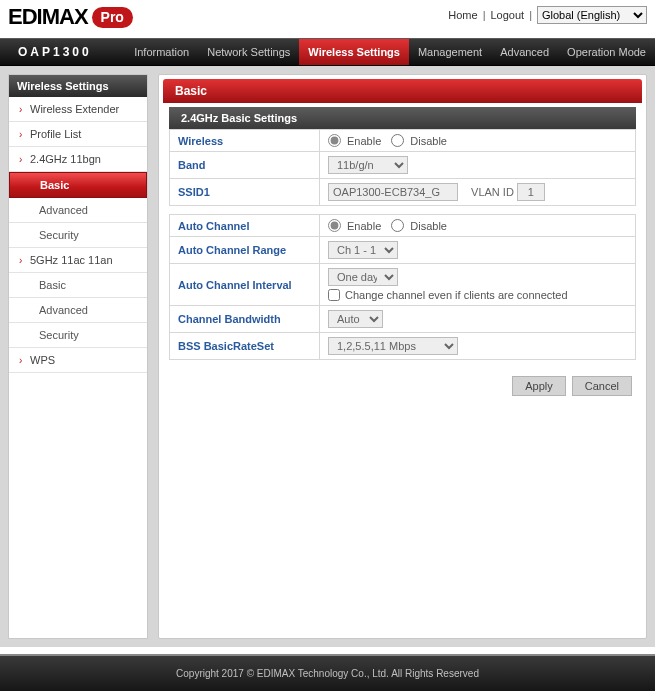 The width and height of the screenshot is (655, 691). I want to click on ssid-input, so click(393, 192).